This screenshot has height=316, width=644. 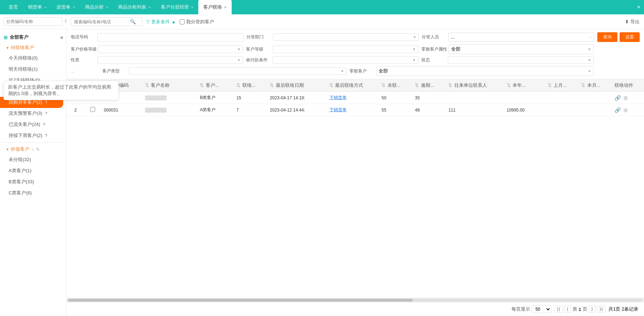 I want to click on scrollbar-track, so click(x=355, y=300).